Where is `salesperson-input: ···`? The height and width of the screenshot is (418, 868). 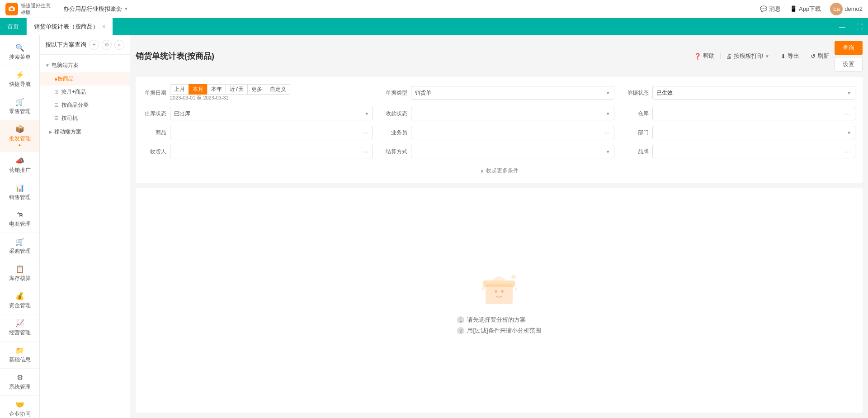 salesperson-input: ··· is located at coordinates (513, 133).